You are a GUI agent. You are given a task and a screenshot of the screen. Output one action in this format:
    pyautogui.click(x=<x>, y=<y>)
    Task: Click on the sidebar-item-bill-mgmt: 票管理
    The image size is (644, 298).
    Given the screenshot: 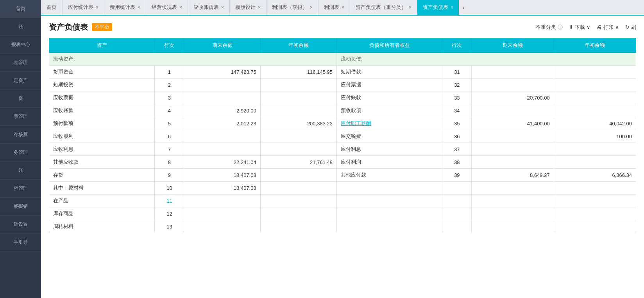 What is the action you would take?
    pyautogui.click(x=20, y=117)
    